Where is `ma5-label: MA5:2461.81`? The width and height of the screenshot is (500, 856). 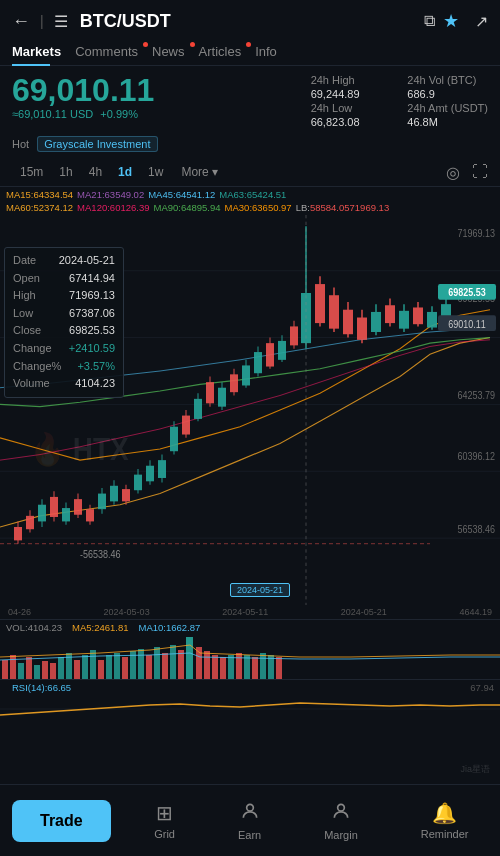
ma5-label: MA5:2461.81 is located at coordinates (100, 628).